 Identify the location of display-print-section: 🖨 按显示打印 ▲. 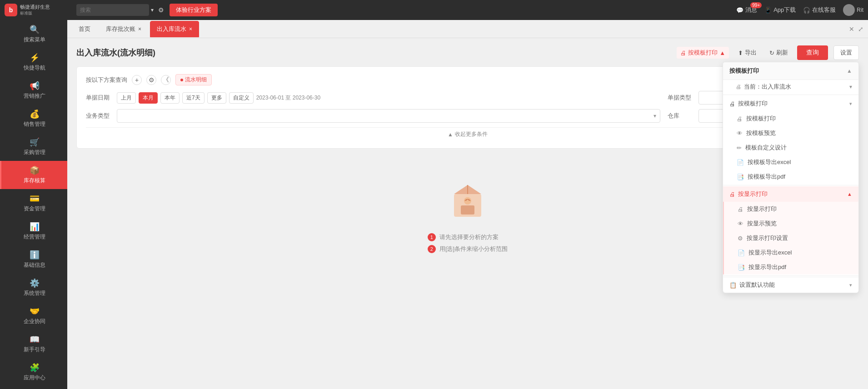
(791, 194).